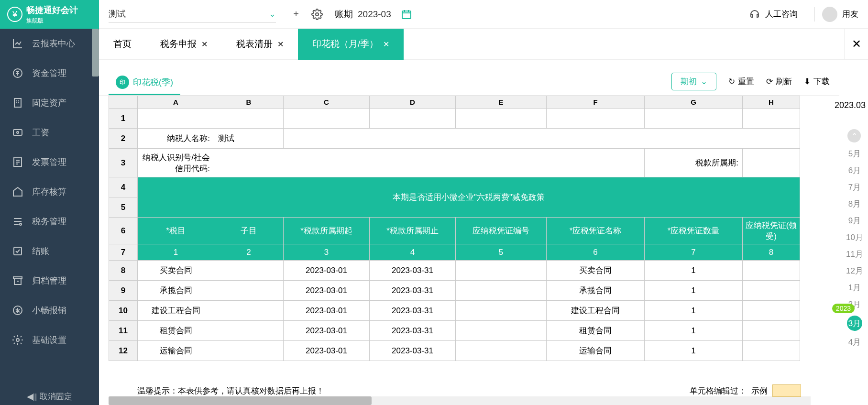 The image size is (868, 405). What do you see at coordinates (50, 73) in the screenshot?
I see `sidebar-item-funds: 资金管理` at bounding box center [50, 73].